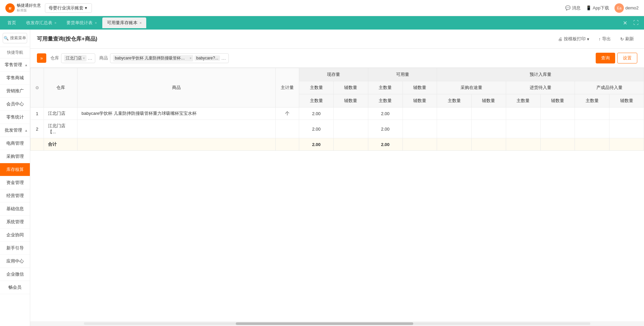 The height and width of the screenshot is (326, 644). What do you see at coordinates (605, 39) in the screenshot?
I see `export-btn: ↑ 导出` at bounding box center [605, 39].